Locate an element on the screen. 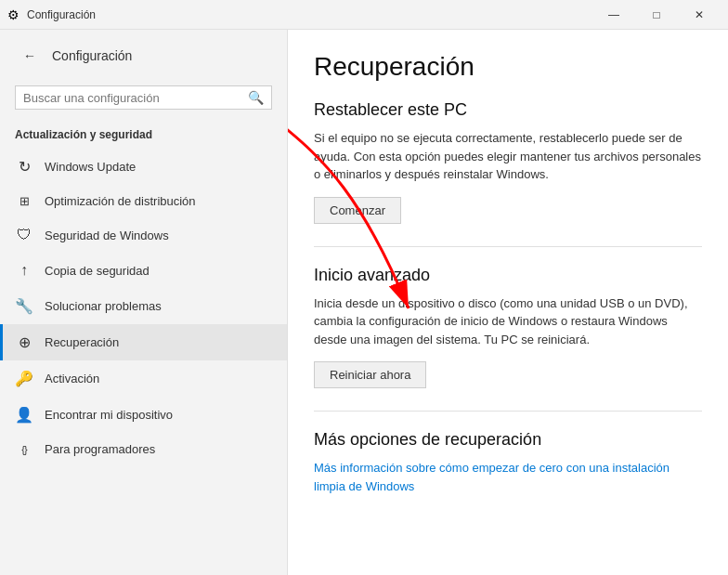 Image resolution: width=728 pixels, height=575 pixels. sidebar-item-seguridad: 🛡 Seguridad de Windows is located at coordinates (143, 235).